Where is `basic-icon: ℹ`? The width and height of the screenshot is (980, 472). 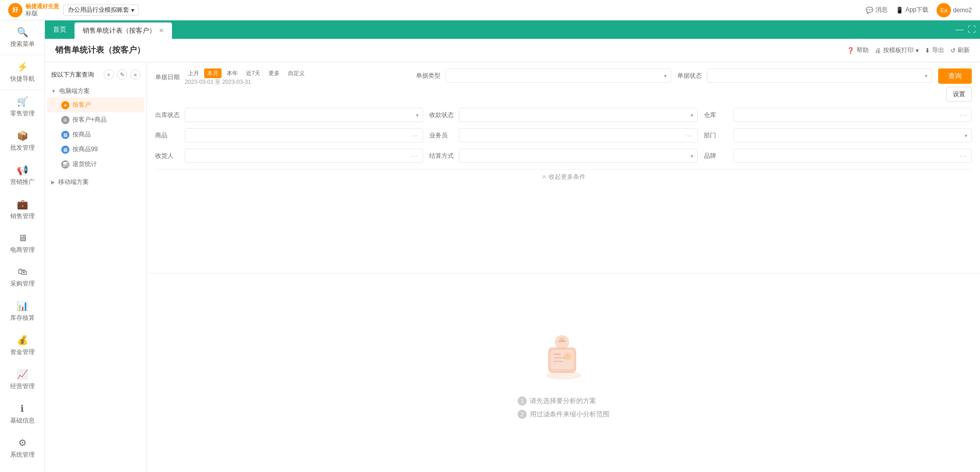
basic-icon: ℹ is located at coordinates (22, 409).